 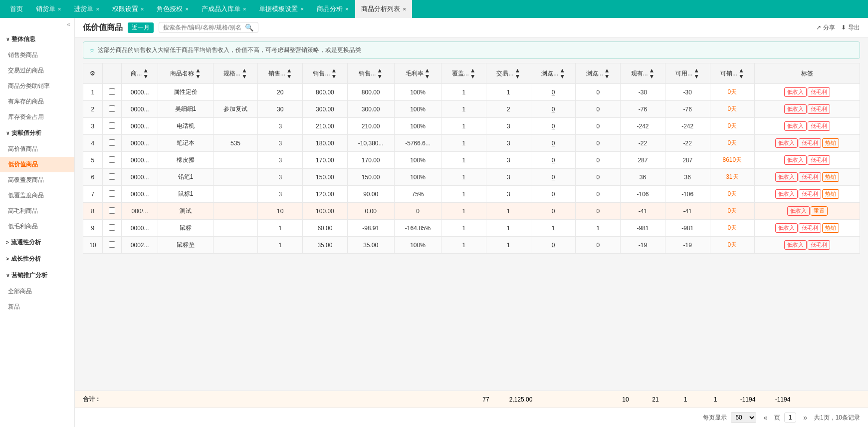 I want to click on th-sales_qty: 销售...▲▼, so click(x=280, y=74).